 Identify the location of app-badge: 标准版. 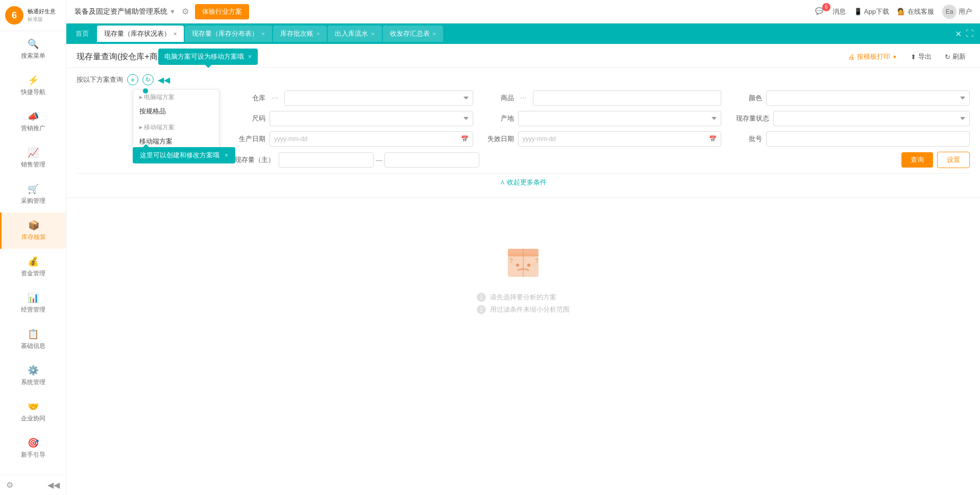
(42, 19).